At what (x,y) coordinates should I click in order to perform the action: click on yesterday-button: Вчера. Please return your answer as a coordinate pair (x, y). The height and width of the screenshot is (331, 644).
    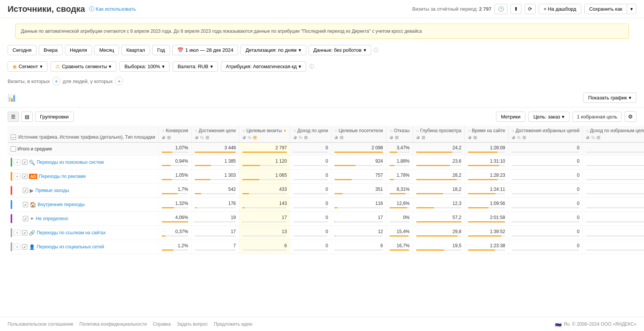
    Looking at the image, I should click on (51, 50).